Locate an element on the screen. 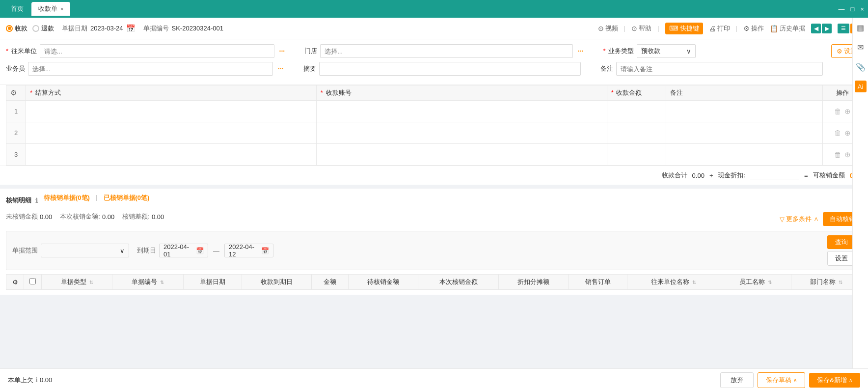 The width and height of the screenshot is (868, 391). notes-label: 备注 is located at coordinates (607, 69).